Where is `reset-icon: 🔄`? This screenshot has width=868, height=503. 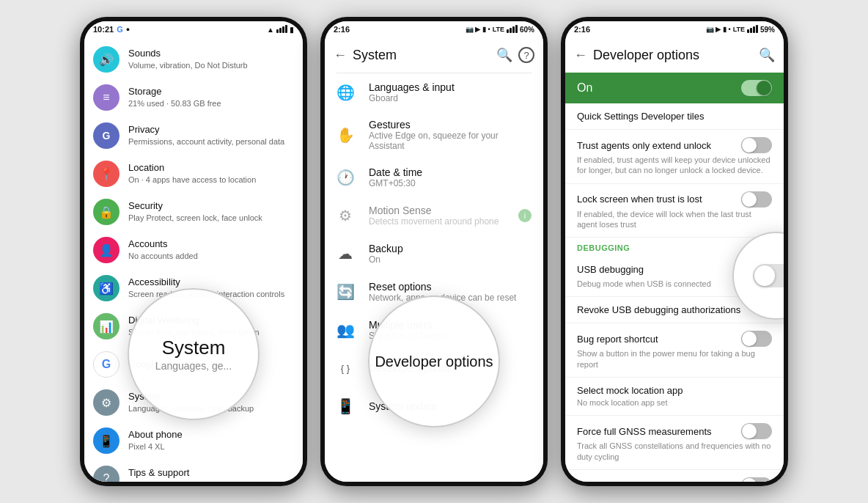 reset-icon: 🔄 is located at coordinates (345, 292).